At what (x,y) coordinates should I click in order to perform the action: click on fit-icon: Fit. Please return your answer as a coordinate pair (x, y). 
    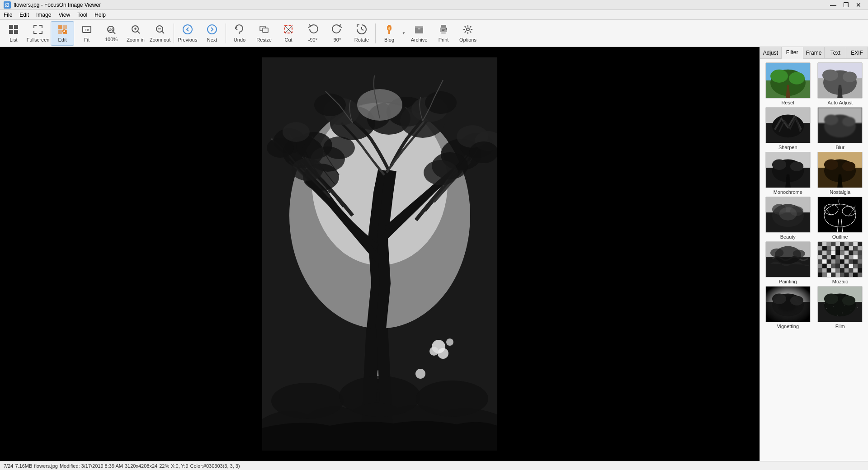
    Looking at the image, I should click on (87, 30).